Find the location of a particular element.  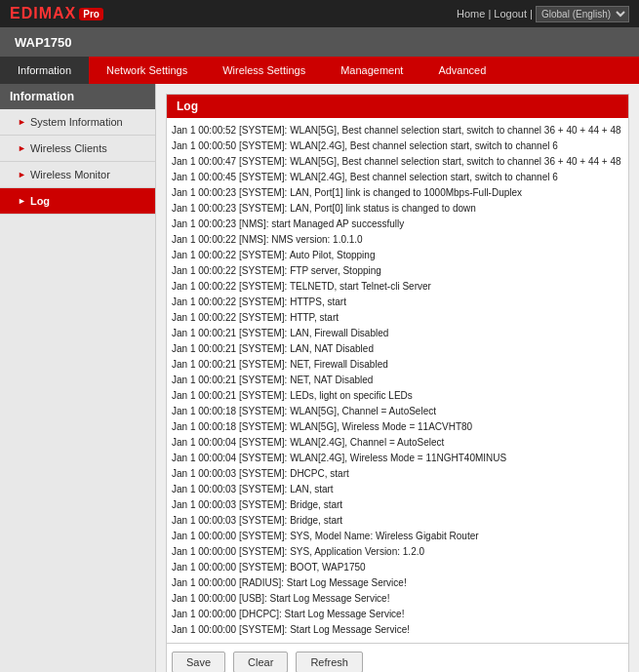

log-line: Jan 1 00:00:04 [SYSTEM]: WLAN[2.4G], Wir… is located at coordinates (398, 458).